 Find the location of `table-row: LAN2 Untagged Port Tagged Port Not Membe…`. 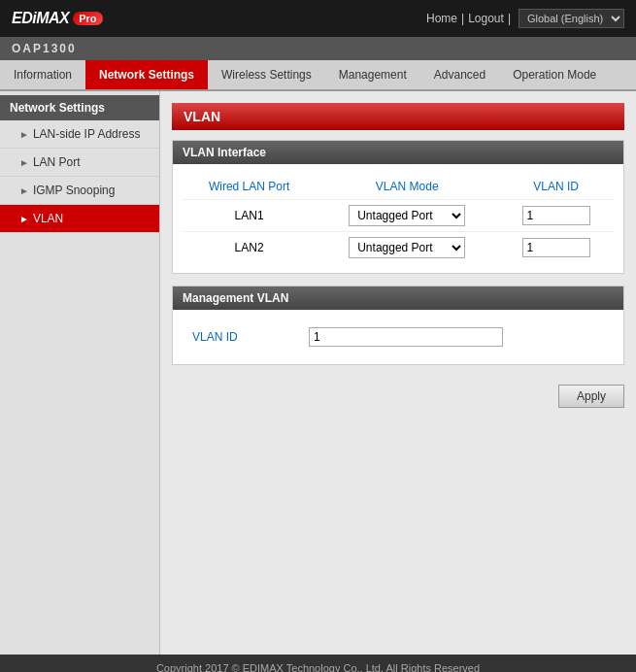

table-row: LAN2 Untagged Port Tagged Port Not Membe… is located at coordinates (398, 249).